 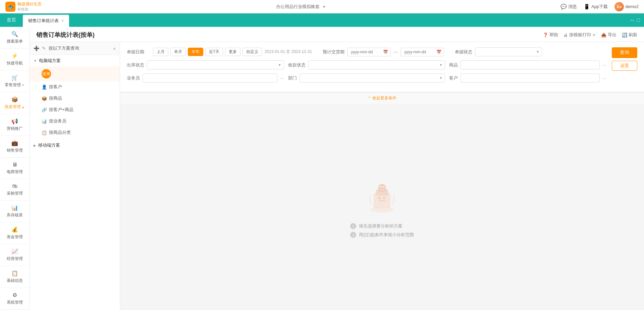 I want to click on system-icon: ⚙, so click(x=15, y=295).